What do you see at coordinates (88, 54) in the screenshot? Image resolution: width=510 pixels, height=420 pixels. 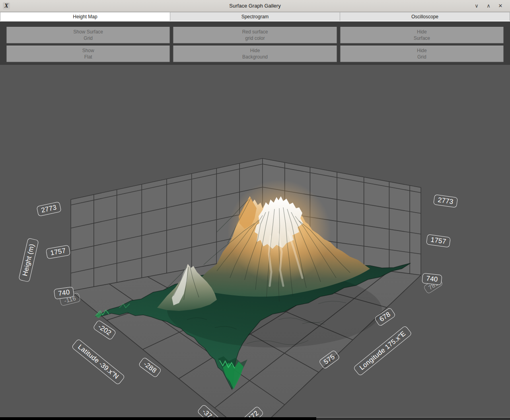 I see `show-flat-button: Show Flat` at bounding box center [88, 54].